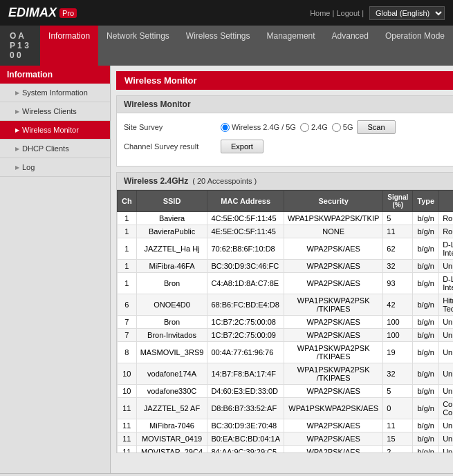 Image resolution: width=453 pixels, height=476 pixels. I want to click on col-ssid: SSID, so click(172, 202).